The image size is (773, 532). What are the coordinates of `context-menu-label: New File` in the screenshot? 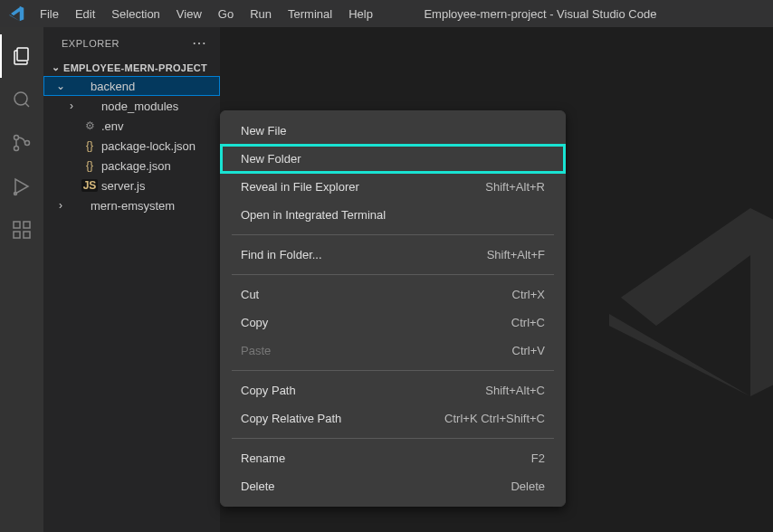 It's located at (264, 130).